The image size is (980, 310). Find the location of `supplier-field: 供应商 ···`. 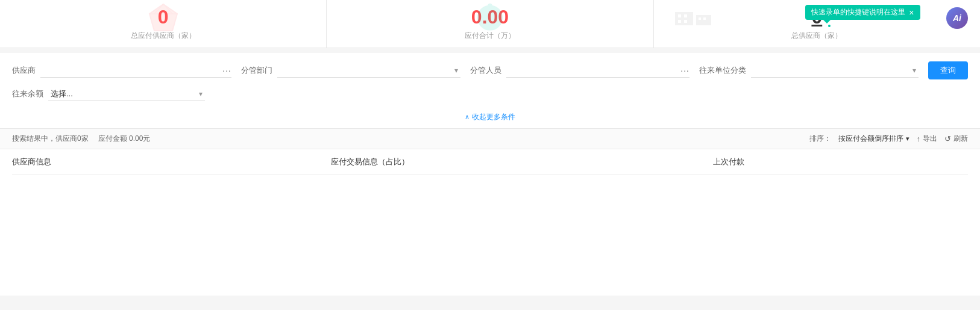

supplier-field: 供应商 ··· is located at coordinates (122, 70).